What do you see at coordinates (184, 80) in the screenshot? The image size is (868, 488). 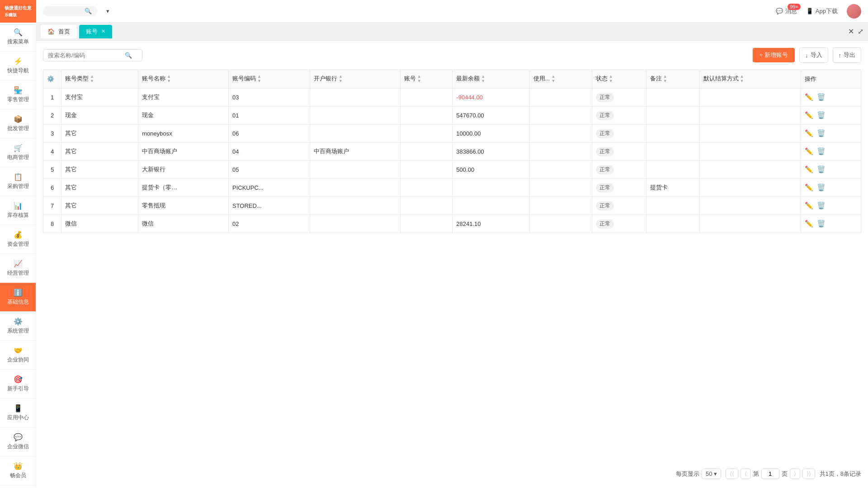 I see `col-name: 账号名称▲▼` at bounding box center [184, 80].